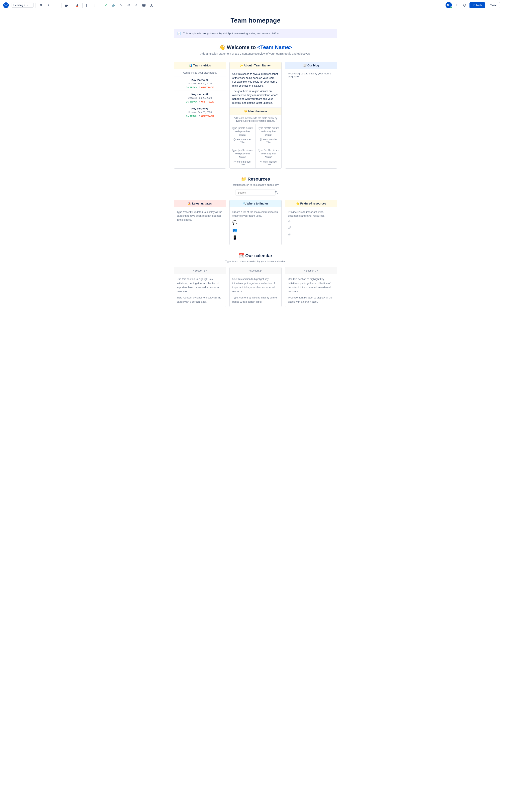 The width and height of the screenshot is (511, 812). I want to click on text-color-button: A, so click(77, 5).